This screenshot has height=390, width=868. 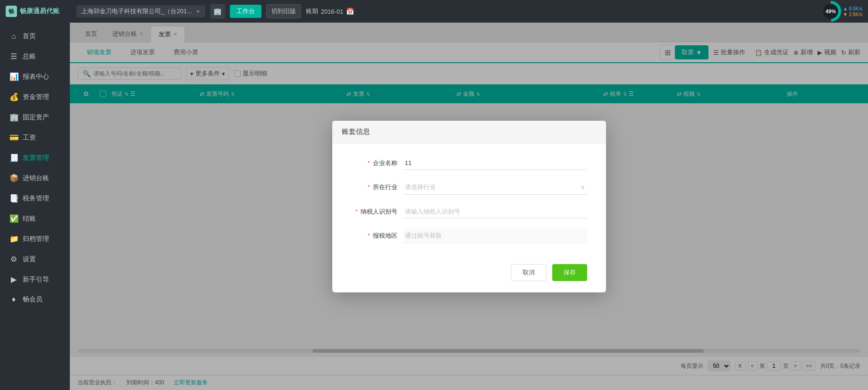 I want to click on tax-region-label: * 报税地区, so click(x=377, y=236).